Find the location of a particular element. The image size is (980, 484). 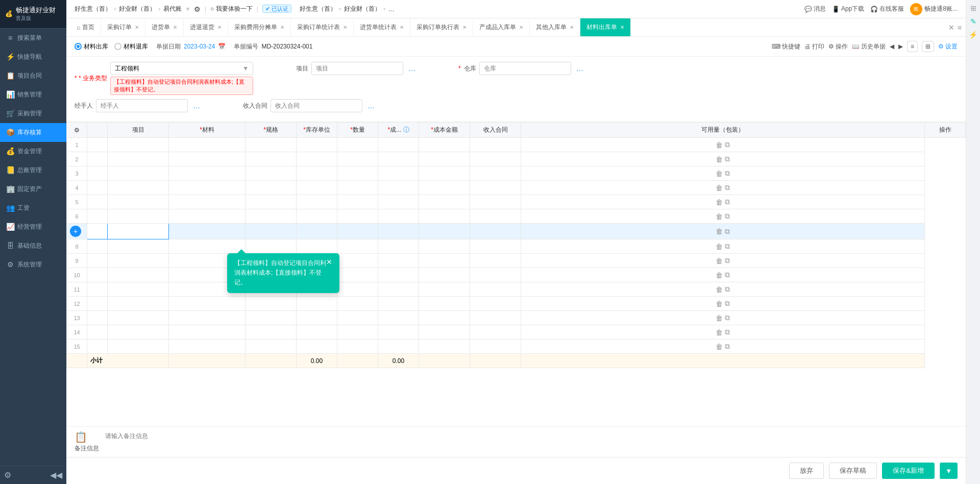

discard-btn: 放弃 is located at coordinates (806, 471).